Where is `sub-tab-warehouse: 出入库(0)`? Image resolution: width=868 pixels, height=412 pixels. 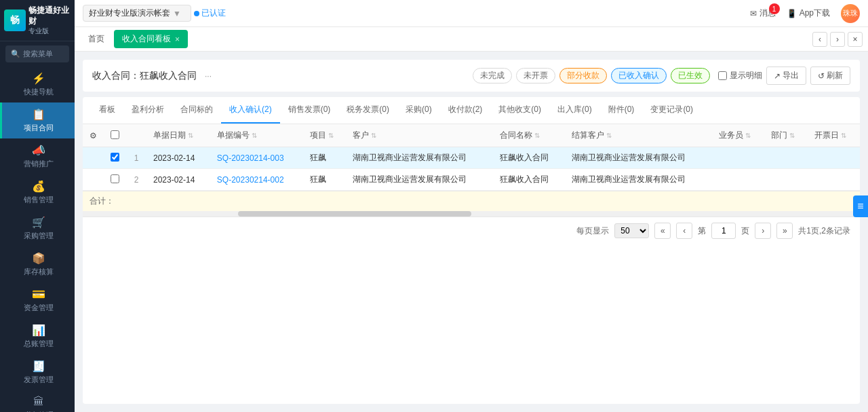 sub-tab-warehouse: 出入库(0) is located at coordinates (575, 110).